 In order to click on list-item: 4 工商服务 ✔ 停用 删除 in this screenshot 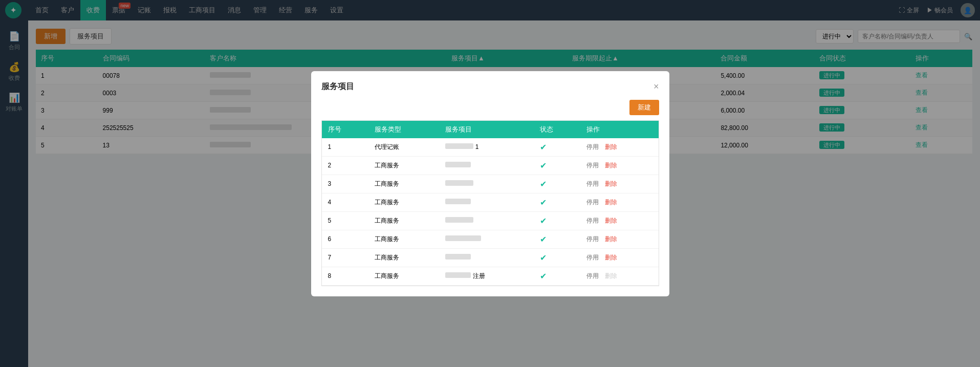, I will do `click(490, 202)`.